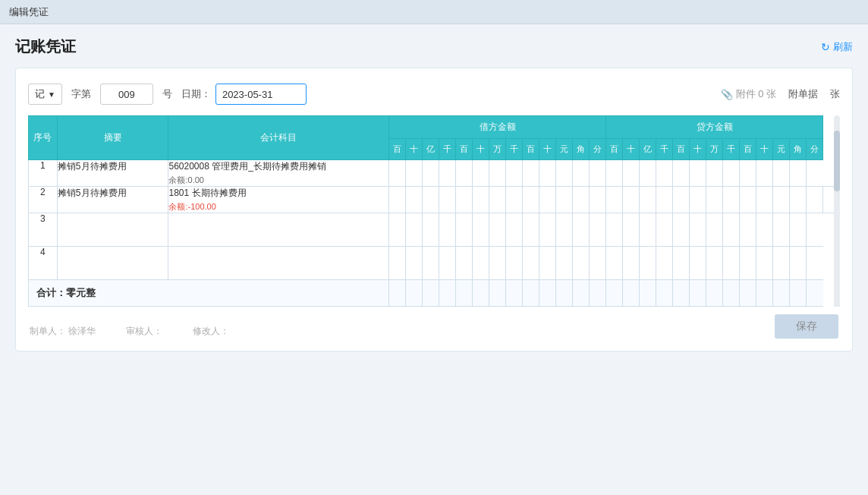  What do you see at coordinates (414, 150) in the screenshot?
I see `debit-digit-shi1: 十` at bounding box center [414, 150].